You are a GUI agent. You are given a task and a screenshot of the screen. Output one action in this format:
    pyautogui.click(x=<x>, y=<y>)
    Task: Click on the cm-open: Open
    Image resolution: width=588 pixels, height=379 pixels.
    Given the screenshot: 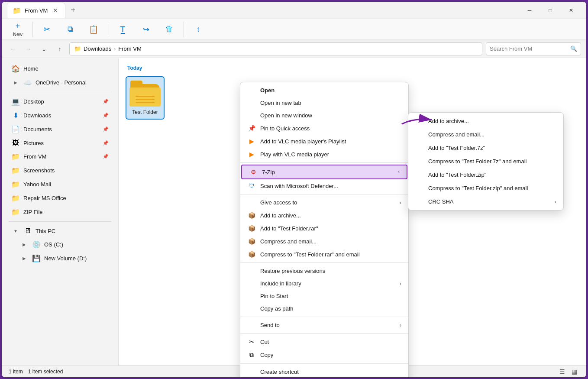 What is the action you would take?
    pyautogui.click(x=324, y=90)
    